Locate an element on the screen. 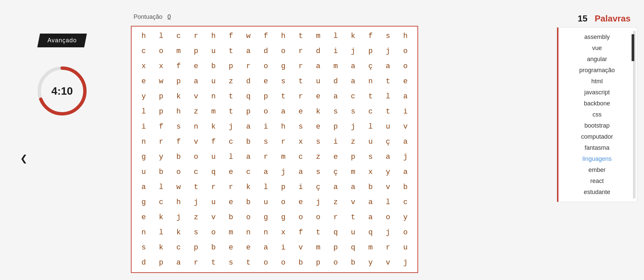 The width and height of the screenshot is (644, 280). grid-cell: w is located at coordinates (248, 36).